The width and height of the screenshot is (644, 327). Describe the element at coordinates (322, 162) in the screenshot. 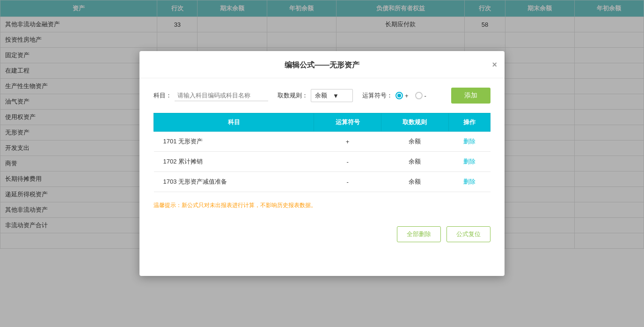

I see `formula-row: 1702 累计摊销 - 余额 删除` at that location.